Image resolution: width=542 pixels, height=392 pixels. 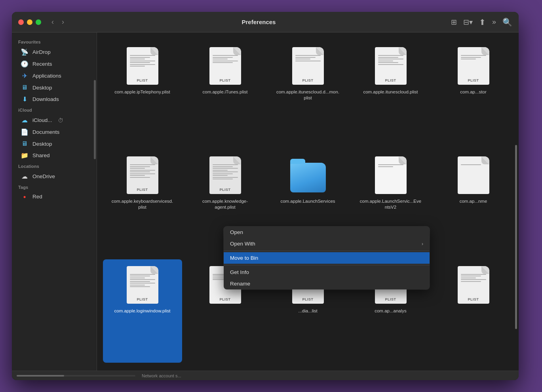 What do you see at coordinates (225, 92) in the screenshot?
I see `file-name: com.apple.iTunes.plist` at bounding box center [225, 92].